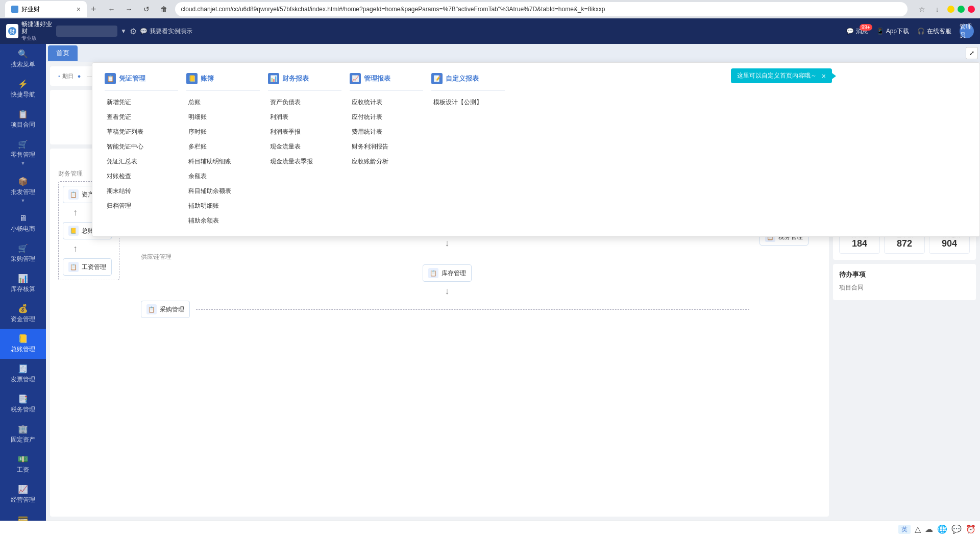 This screenshot has width=980, height=537. What do you see at coordinates (23, 89) in the screenshot?
I see `sidebar-item-shortcut: ⚡ 快捷导航` at bounding box center [23, 89].